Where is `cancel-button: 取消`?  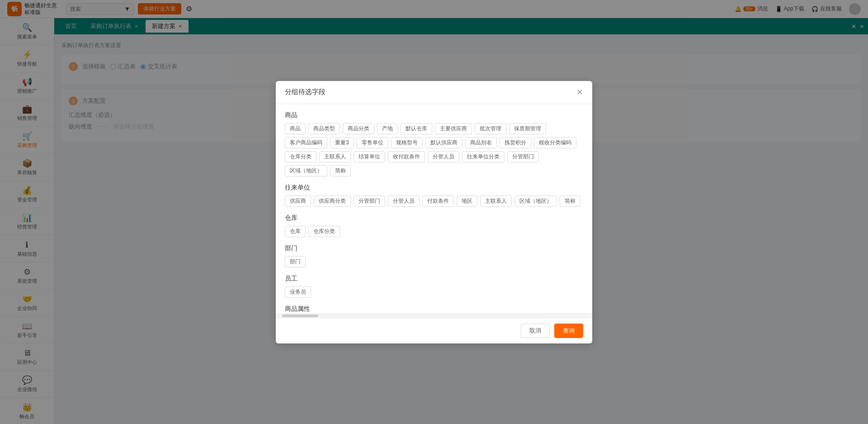
cancel-button: 取消 is located at coordinates (535, 331).